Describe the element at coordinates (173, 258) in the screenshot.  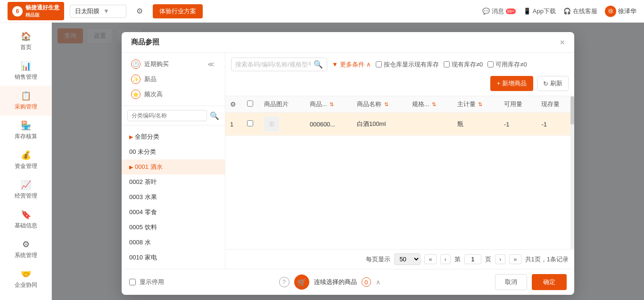
I see `cat-appliance: 0010 家电` at that location.